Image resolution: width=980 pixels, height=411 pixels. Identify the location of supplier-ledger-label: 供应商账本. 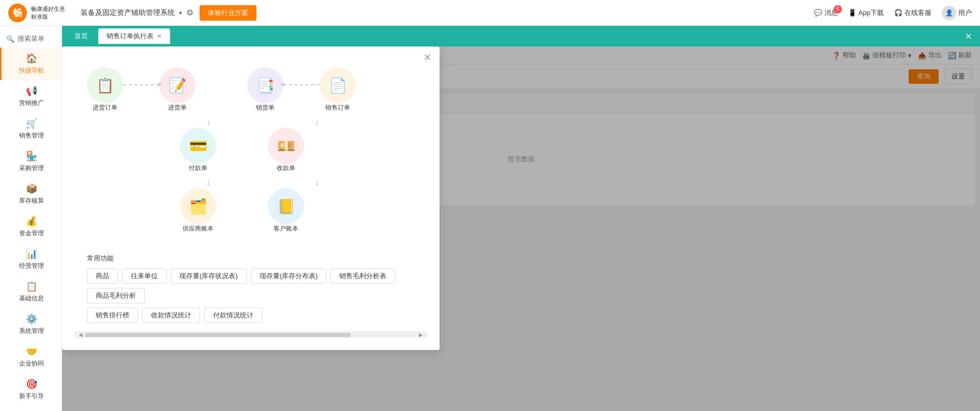
(198, 229).